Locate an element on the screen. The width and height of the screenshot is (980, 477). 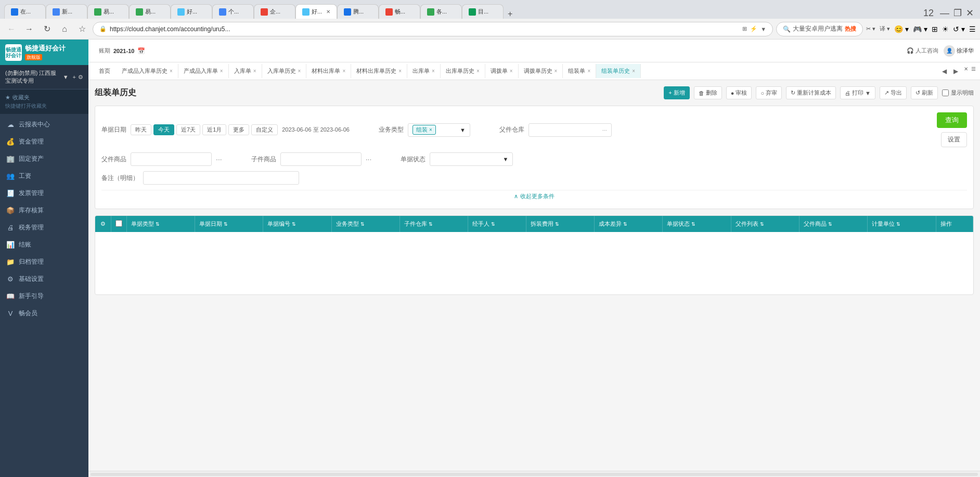
browser-tab-12: 目... is located at coordinates (483, 11).